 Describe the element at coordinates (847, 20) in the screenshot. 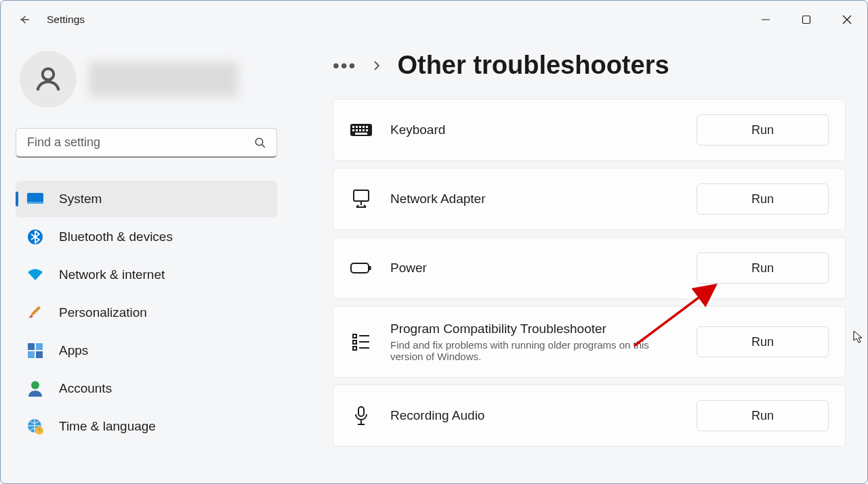

I see `close-button` at that location.